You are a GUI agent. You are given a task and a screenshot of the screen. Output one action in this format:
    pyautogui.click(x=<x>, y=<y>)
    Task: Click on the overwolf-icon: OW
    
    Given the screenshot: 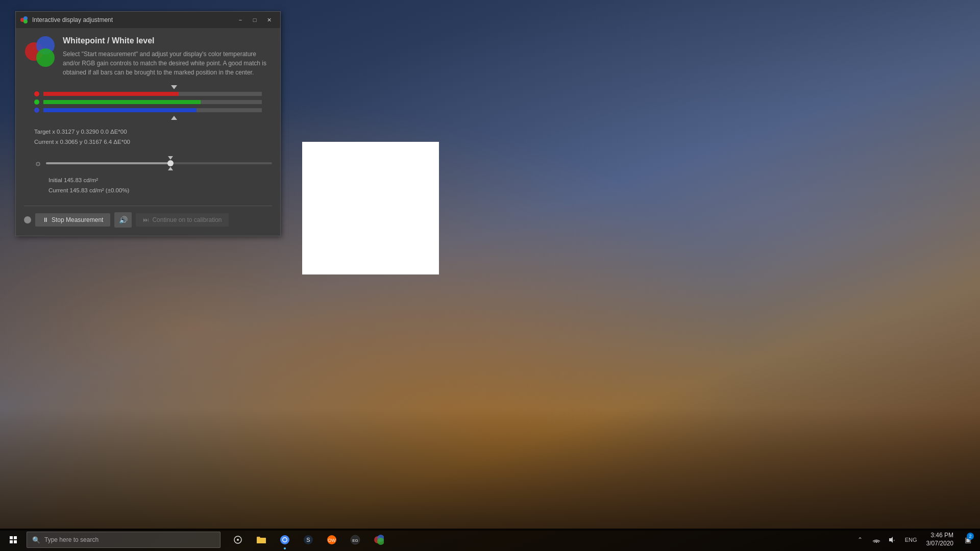 What is the action you would take?
    pyautogui.click(x=332, y=540)
    